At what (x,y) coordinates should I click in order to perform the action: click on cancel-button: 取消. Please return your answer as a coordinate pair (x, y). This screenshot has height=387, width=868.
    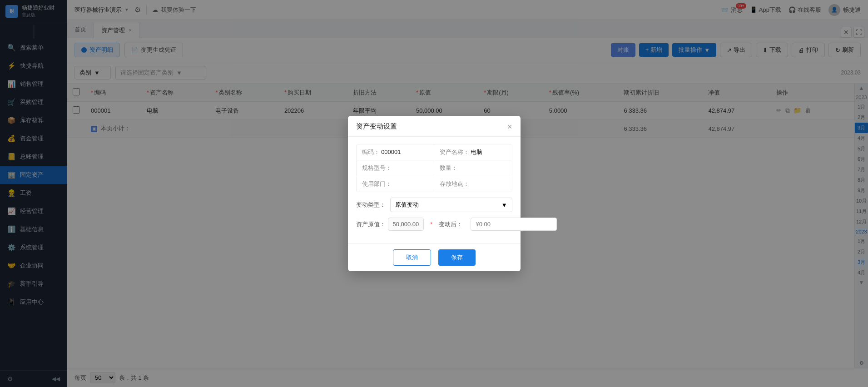
    Looking at the image, I should click on (412, 258).